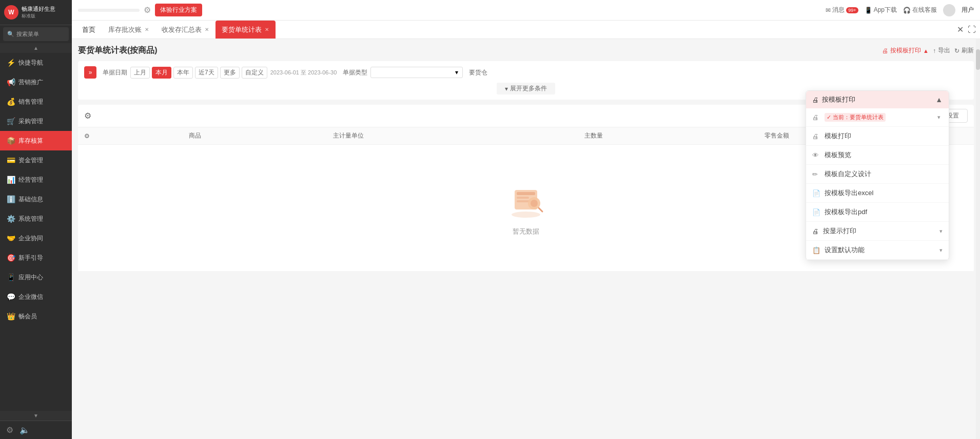 The width and height of the screenshot is (980, 439). Describe the element at coordinates (905, 50) in the screenshot. I see `print-template-btn: 🖨 按模板打印 ▲` at that location.